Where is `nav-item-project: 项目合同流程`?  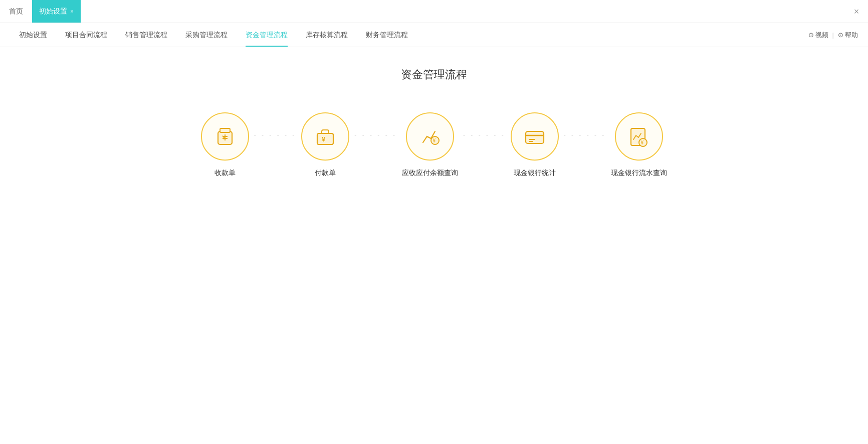 nav-item-project: 项目合同流程 is located at coordinates (86, 35).